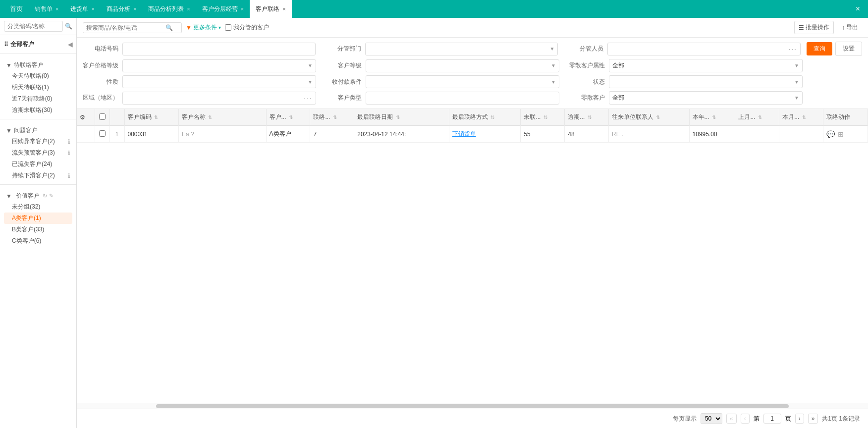 This screenshot has height=428, width=868. I want to click on sort-unit-icon: ⇅, so click(658, 117).